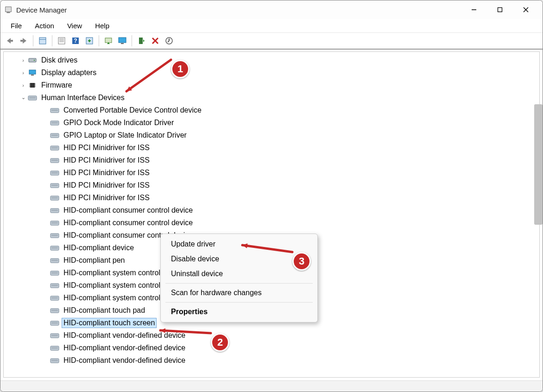  Describe the element at coordinates (272, 122) in the screenshot. I see `tree-device-item: ›GPIO Dock Mode Indicator Driver` at that location.